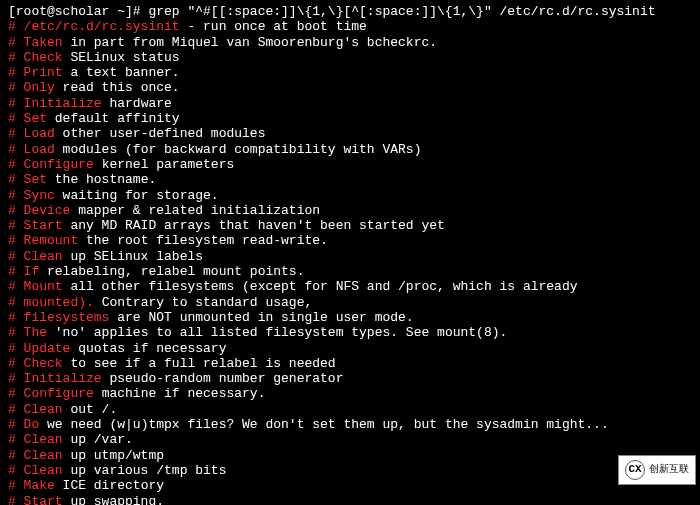 This screenshot has height=505, width=700. Describe the element at coordinates (350, 164) in the screenshot. I see `output-line: # Configure kernel parameters` at that location.